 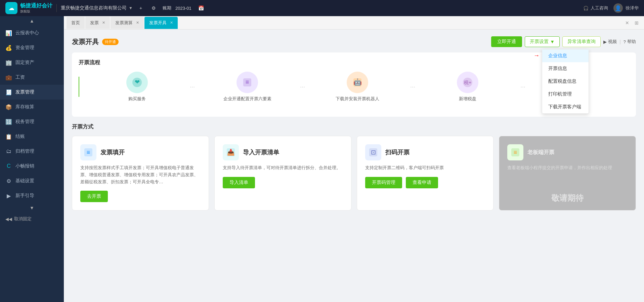 I want to click on gudingzichan-icon: 🏢, so click(x=9, y=63).